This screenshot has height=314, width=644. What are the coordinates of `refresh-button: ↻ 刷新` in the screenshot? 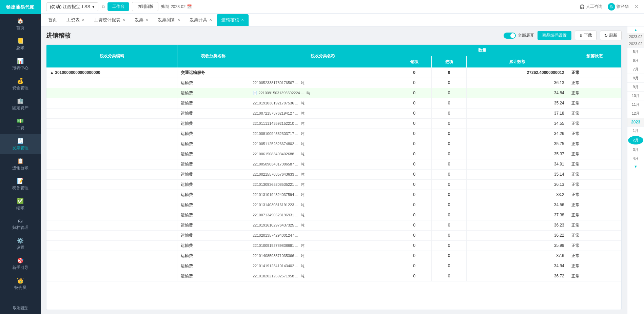 It's located at (611, 35).